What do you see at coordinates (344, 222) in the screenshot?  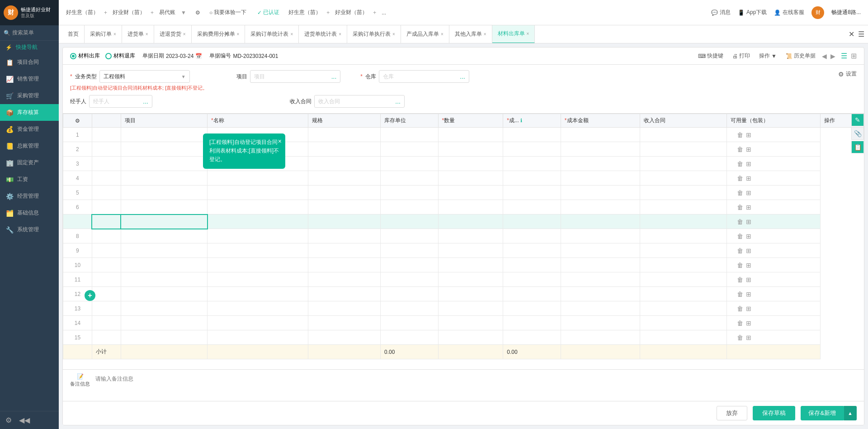 I see `cell-unit-edit` at bounding box center [344, 222].